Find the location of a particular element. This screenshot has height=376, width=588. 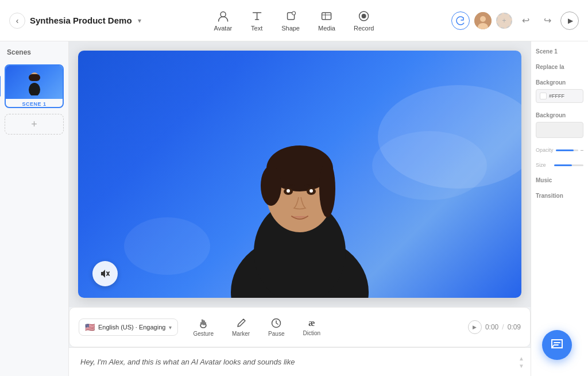

script-fade is located at coordinates (485, 362).